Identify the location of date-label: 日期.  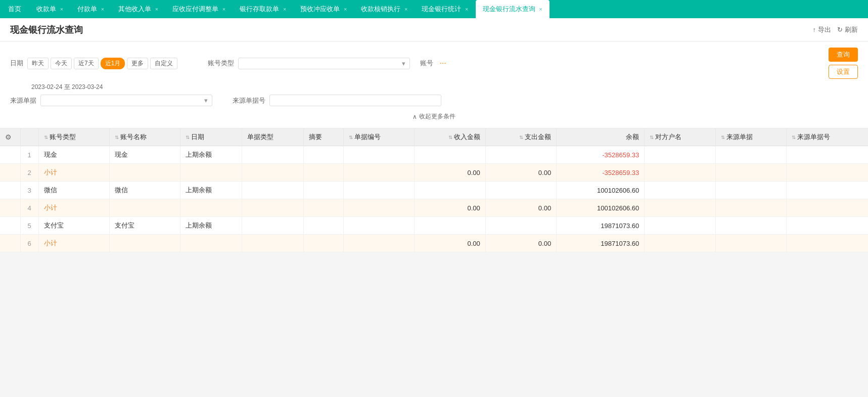
(17, 63).